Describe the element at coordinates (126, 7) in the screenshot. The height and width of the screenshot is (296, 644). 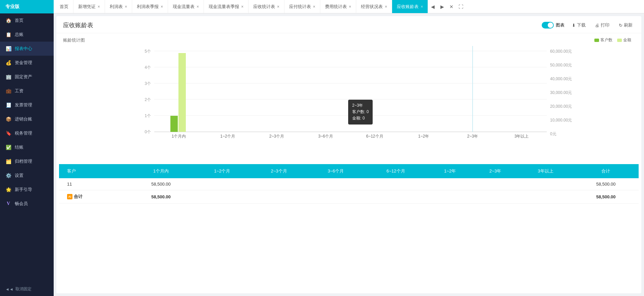
I see `tab-profit-close: ×` at that location.